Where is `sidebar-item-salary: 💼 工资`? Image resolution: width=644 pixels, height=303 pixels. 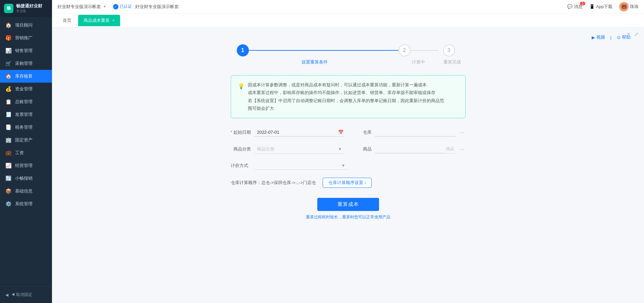
sidebar-item-salary: 💼 工资 is located at coordinates (26, 153).